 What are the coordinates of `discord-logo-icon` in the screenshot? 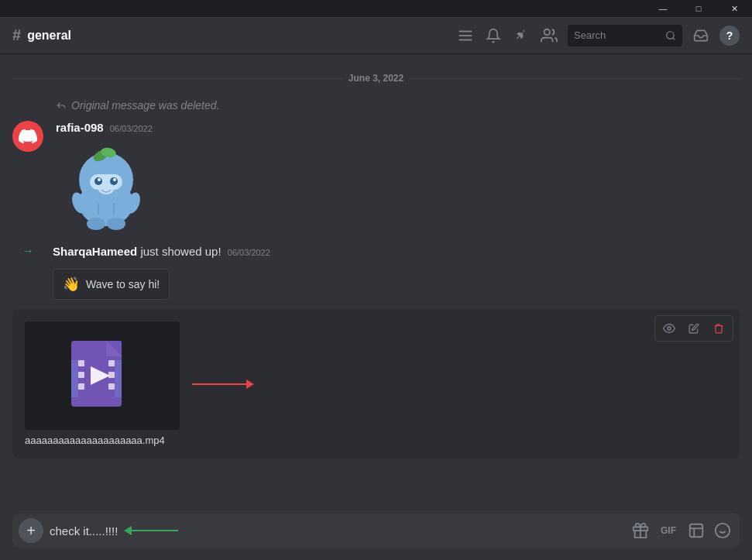 It's located at (28, 136).